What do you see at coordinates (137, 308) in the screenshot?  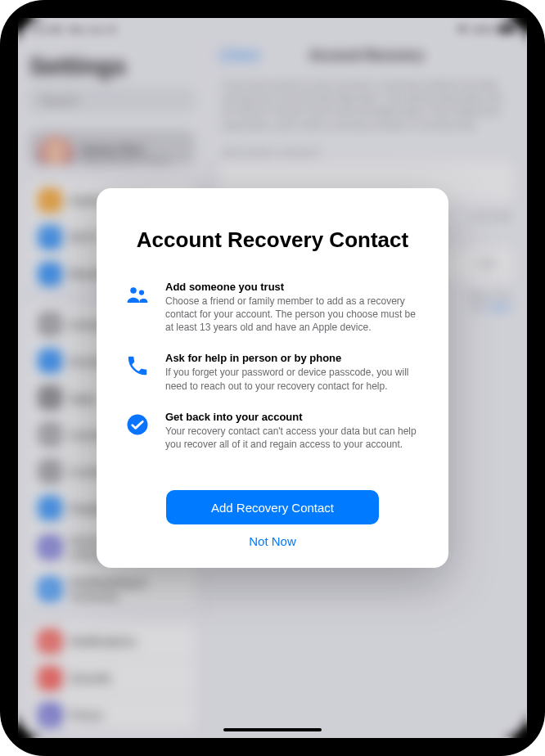 I see `people-icon` at bounding box center [137, 308].